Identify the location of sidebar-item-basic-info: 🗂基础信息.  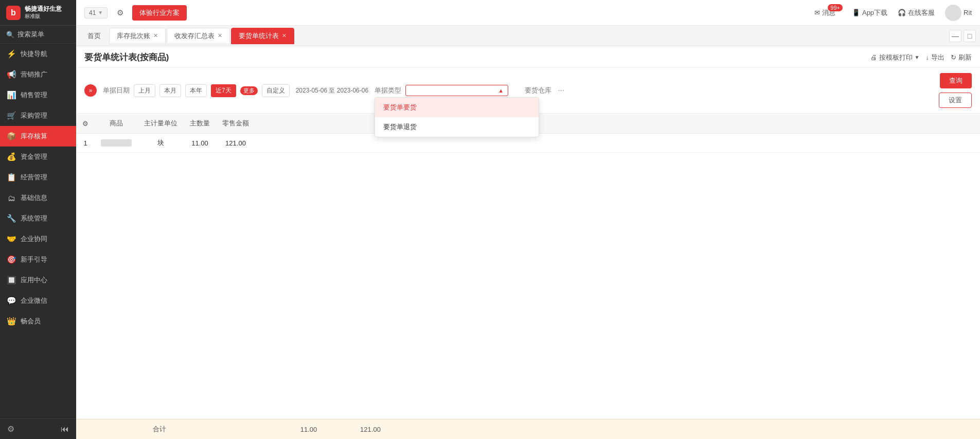
(38, 198).